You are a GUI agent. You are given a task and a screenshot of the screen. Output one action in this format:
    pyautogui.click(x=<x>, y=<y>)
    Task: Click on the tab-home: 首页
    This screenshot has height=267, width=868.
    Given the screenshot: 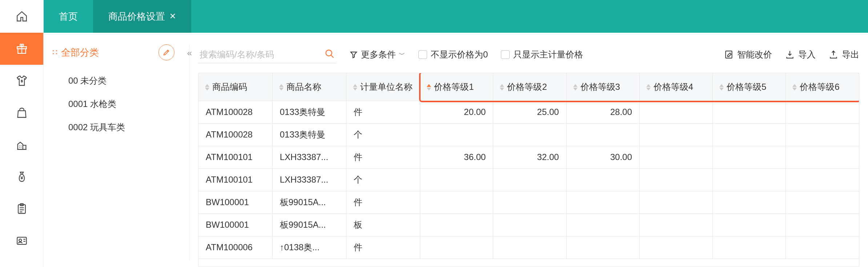 What is the action you would take?
    pyautogui.click(x=68, y=16)
    